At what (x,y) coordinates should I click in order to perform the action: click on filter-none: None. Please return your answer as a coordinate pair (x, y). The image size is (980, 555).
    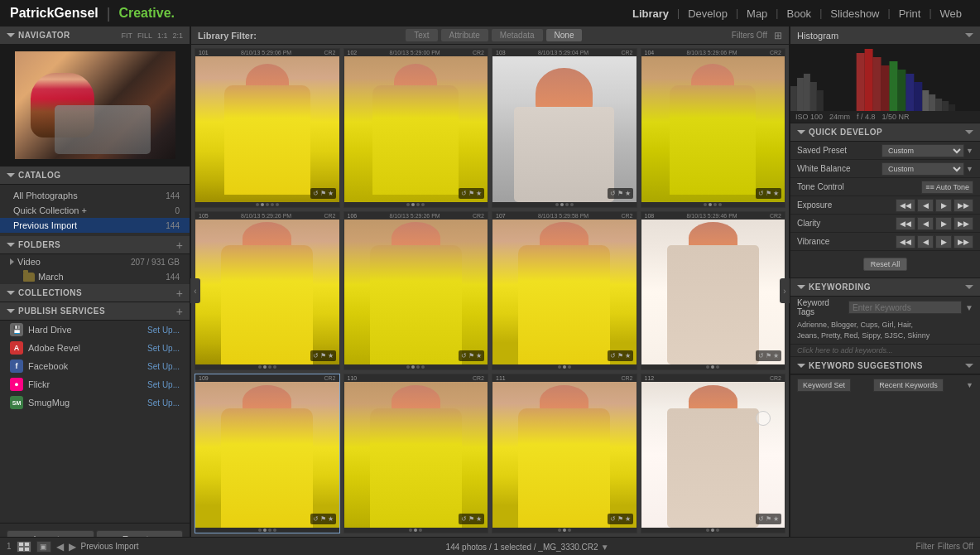
    Looking at the image, I should click on (564, 35).